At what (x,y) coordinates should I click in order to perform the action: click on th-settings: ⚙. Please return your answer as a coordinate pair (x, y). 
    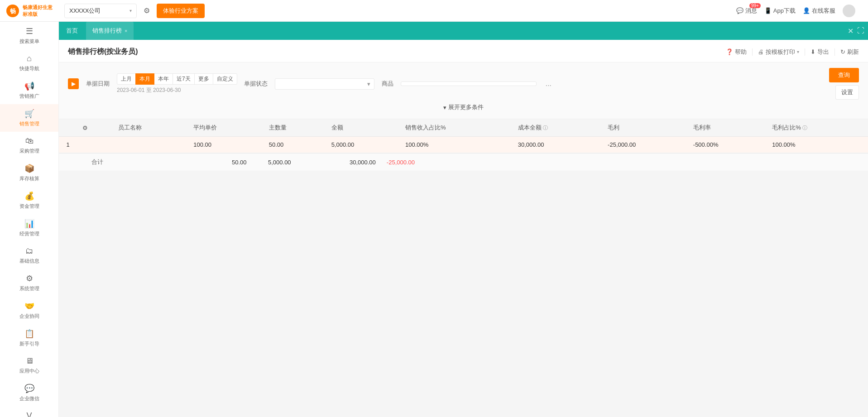
    Looking at the image, I should click on (95, 128).